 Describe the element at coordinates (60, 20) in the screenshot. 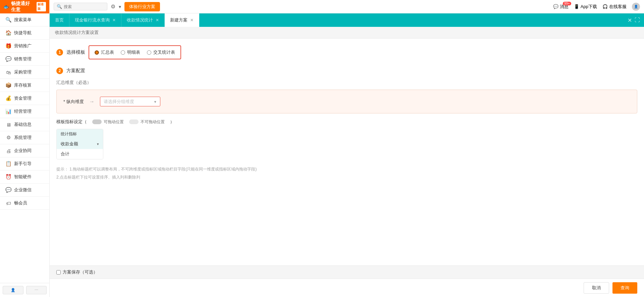

I see `tab-home: 首页` at that location.